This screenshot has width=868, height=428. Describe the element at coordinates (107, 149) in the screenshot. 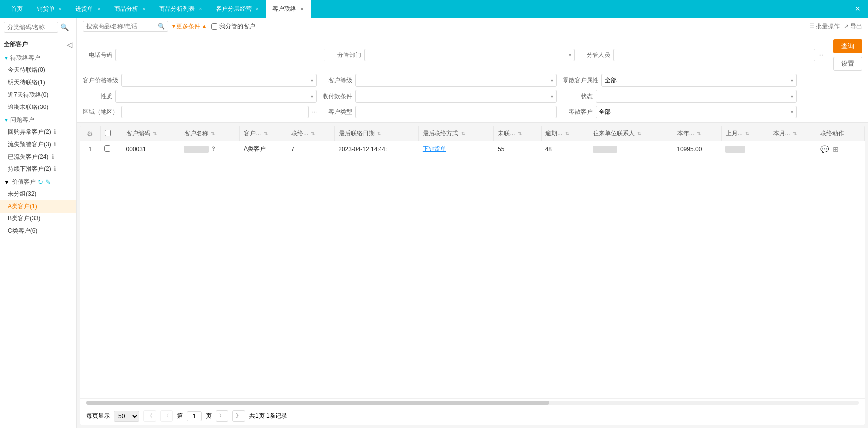

I see `row-checkbox` at that location.